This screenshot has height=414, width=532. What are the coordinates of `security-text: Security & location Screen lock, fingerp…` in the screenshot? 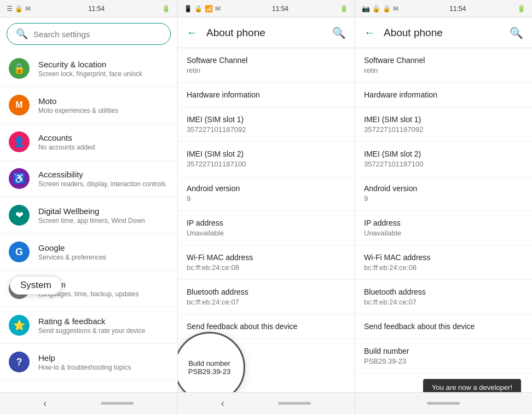 It's located at (103, 69).